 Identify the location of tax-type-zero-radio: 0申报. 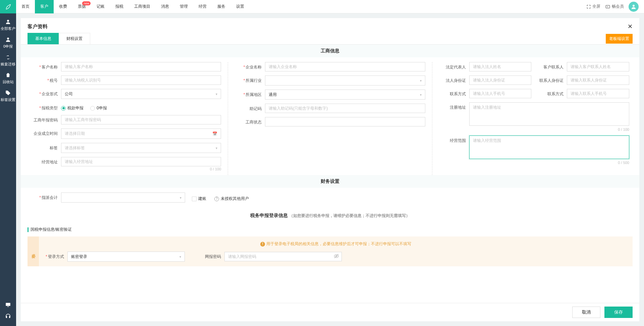
(99, 108).